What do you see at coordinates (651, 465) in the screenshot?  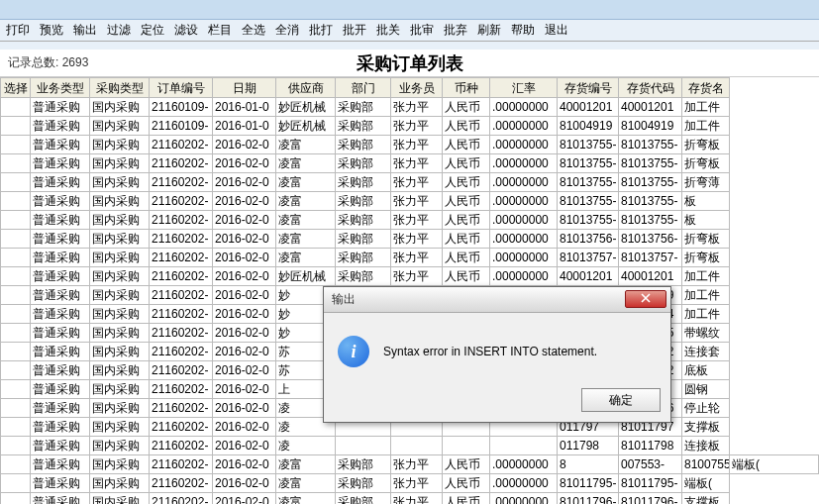 I see `table-cell: 007553-` at bounding box center [651, 465].